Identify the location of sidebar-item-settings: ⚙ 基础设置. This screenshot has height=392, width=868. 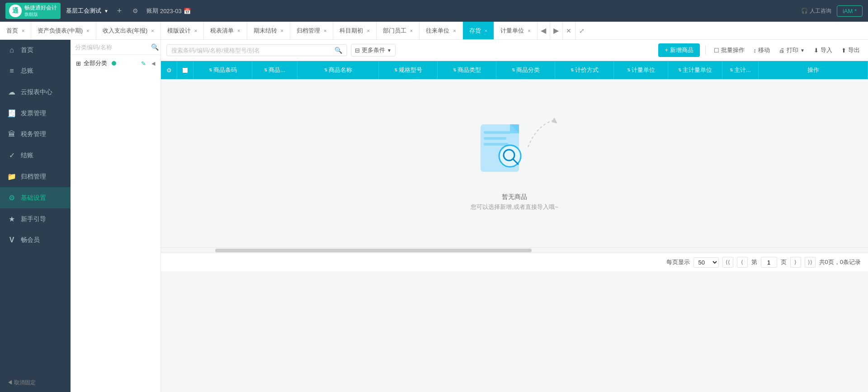
(35, 198).